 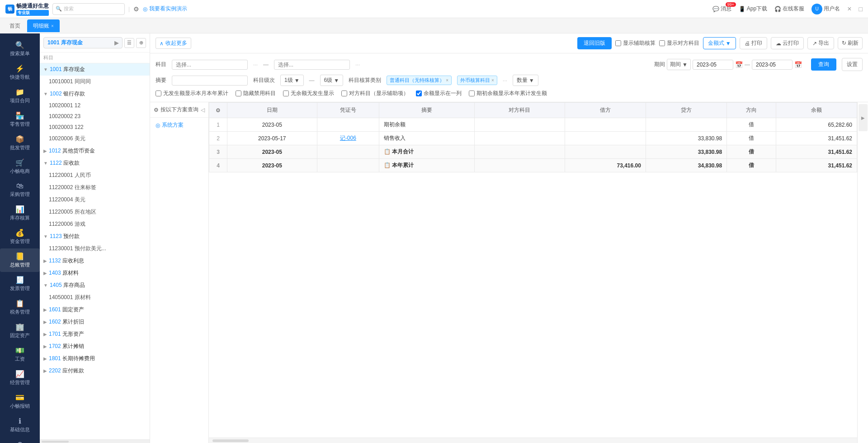 I want to click on tree-action-list: ☰, so click(x=129, y=43).